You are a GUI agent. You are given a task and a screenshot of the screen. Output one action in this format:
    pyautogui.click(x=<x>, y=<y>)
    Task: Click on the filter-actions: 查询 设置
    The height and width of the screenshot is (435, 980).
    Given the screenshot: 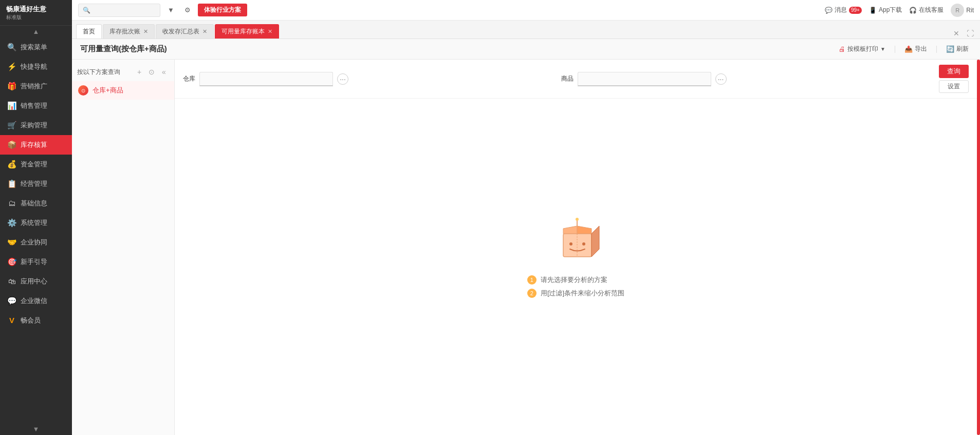 What is the action you would take?
    pyautogui.click(x=954, y=79)
    